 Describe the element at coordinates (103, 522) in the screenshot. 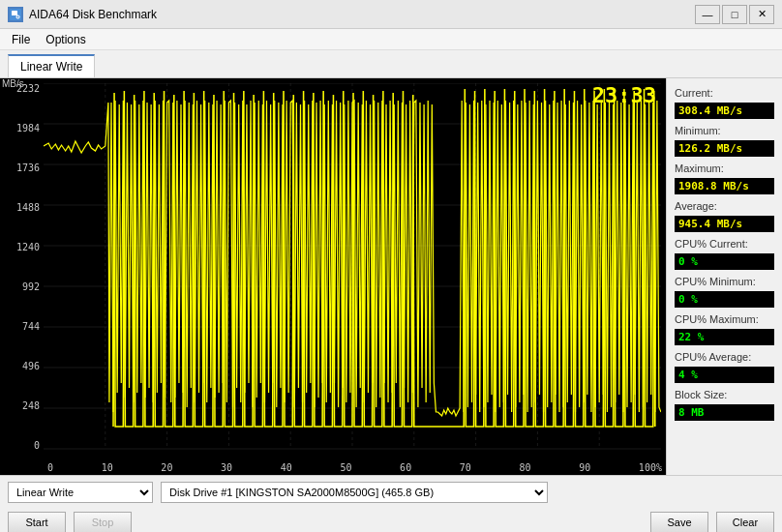

I see `stop-button: Stop` at that location.